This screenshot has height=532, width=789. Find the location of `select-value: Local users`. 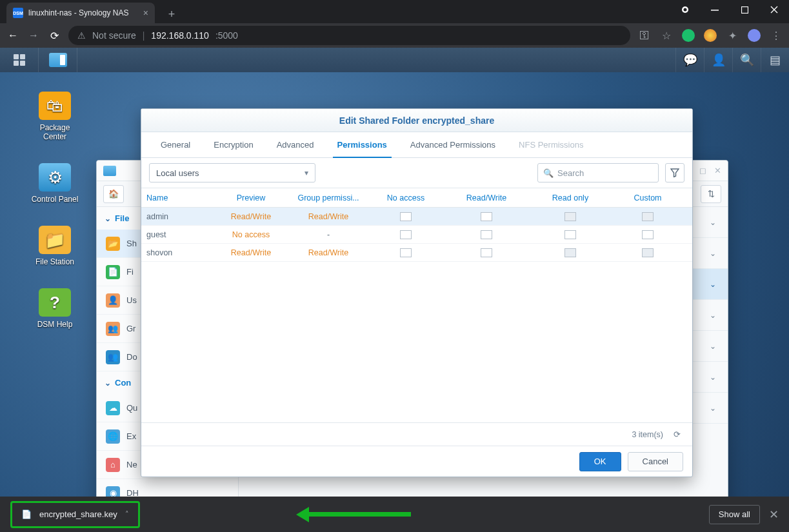

select-value: Local users is located at coordinates (177, 173).